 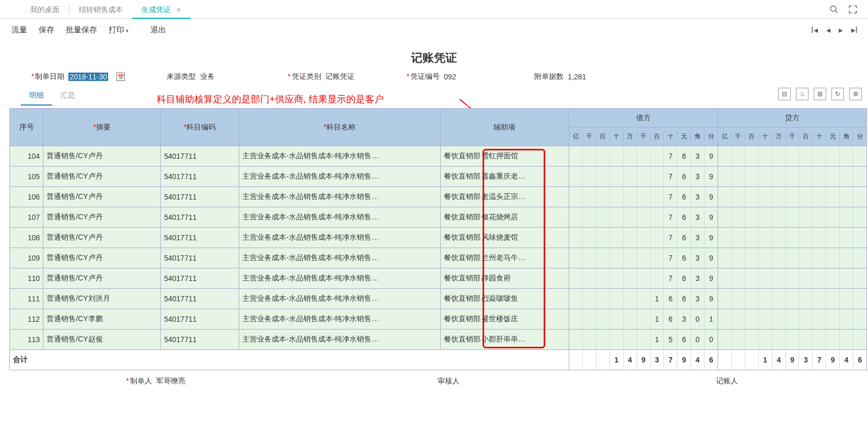 What do you see at coordinates (834, 9) in the screenshot?
I see `search-icon` at bounding box center [834, 9].